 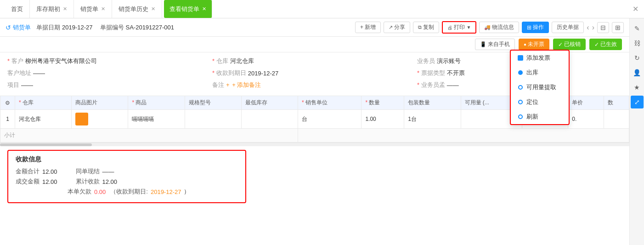 What do you see at coordinates (28, 182) in the screenshot?
I see `deal-amount-label: 成交金额` at bounding box center [28, 182].